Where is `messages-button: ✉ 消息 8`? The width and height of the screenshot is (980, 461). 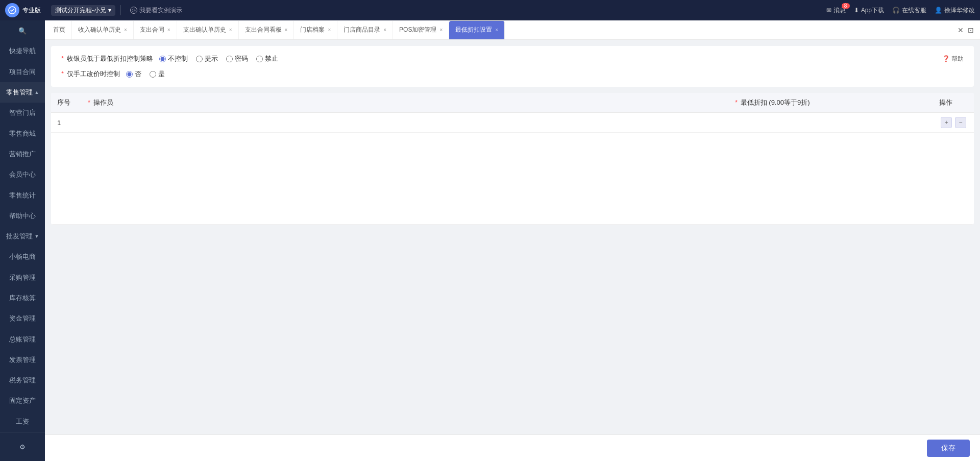 messages-button: ✉ 消息 8 is located at coordinates (836, 10).